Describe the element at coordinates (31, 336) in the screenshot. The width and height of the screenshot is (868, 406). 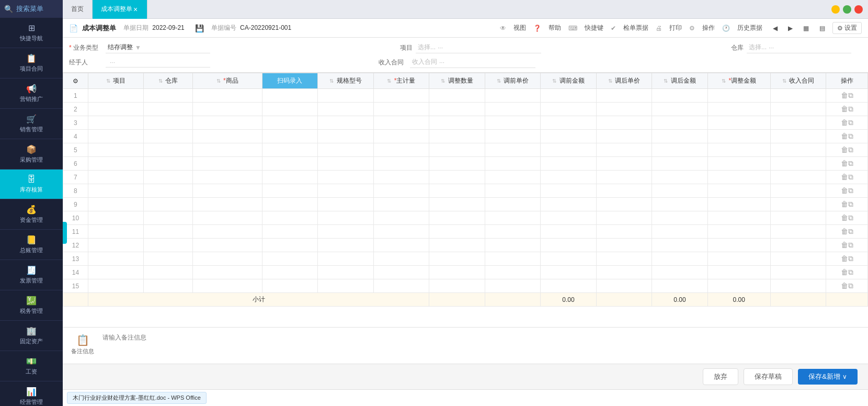
I see `sidebar-item-fixed-assets: 🏢 固定资产` at that location.